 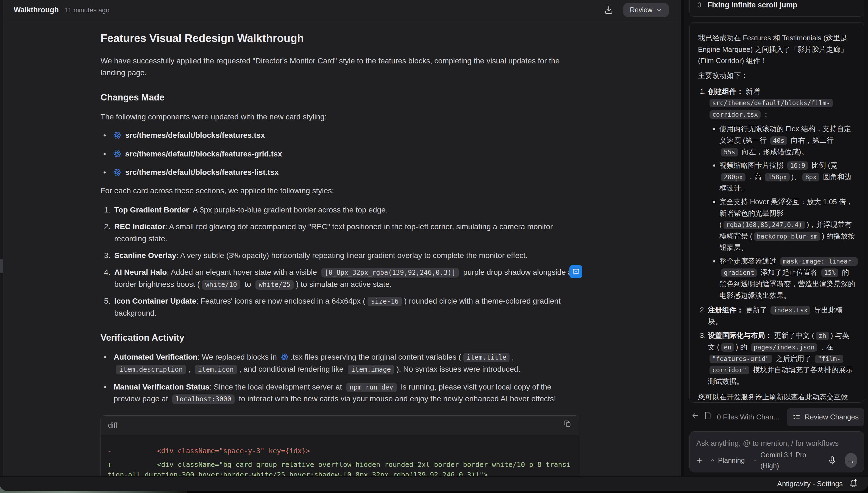 I want to click on bell-icon, so click(x=853, y=484).